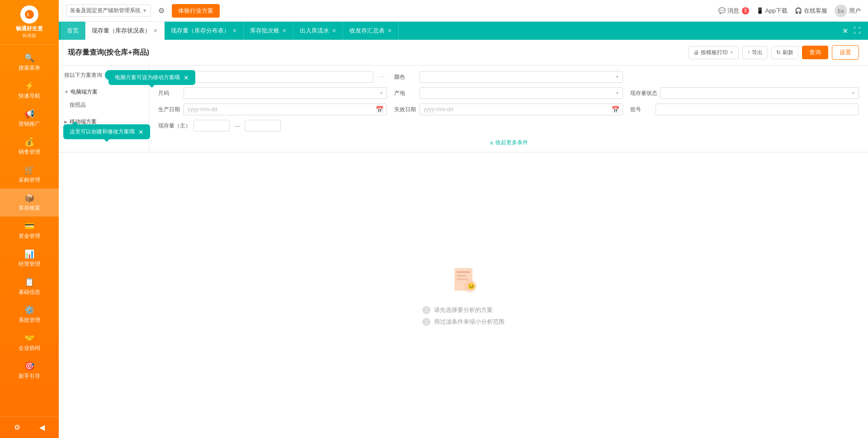  I want to click on tab-close-recv-summary: ✕, so click(390, 31).